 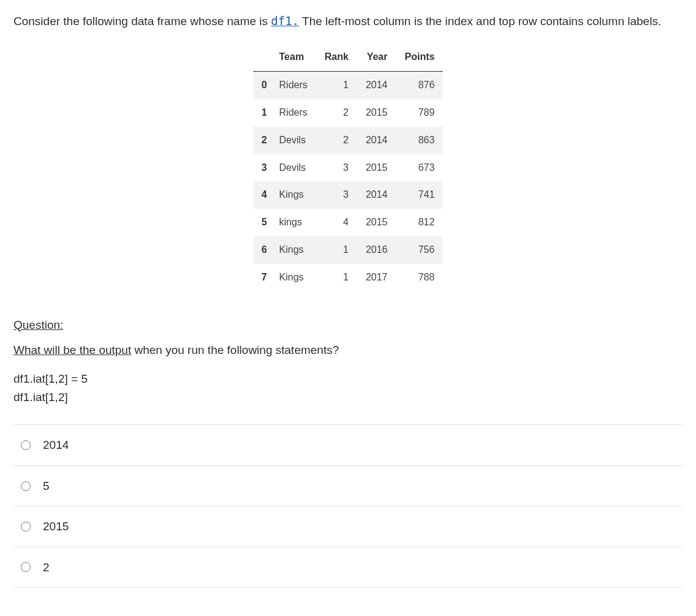 What do you see at coordinates (348, 378) in the screenshot?
I see `code-line-1: df1.iat[1,2] = 5` at bounding box center [348, 378].